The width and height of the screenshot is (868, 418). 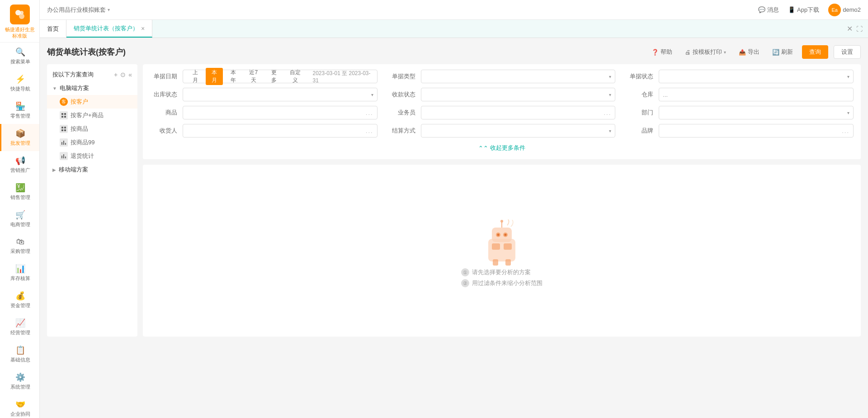 I want to click on tab-bar: 首页 销货单统计表（按客户） × ✕ ⛶, so click(x=454, y=29).